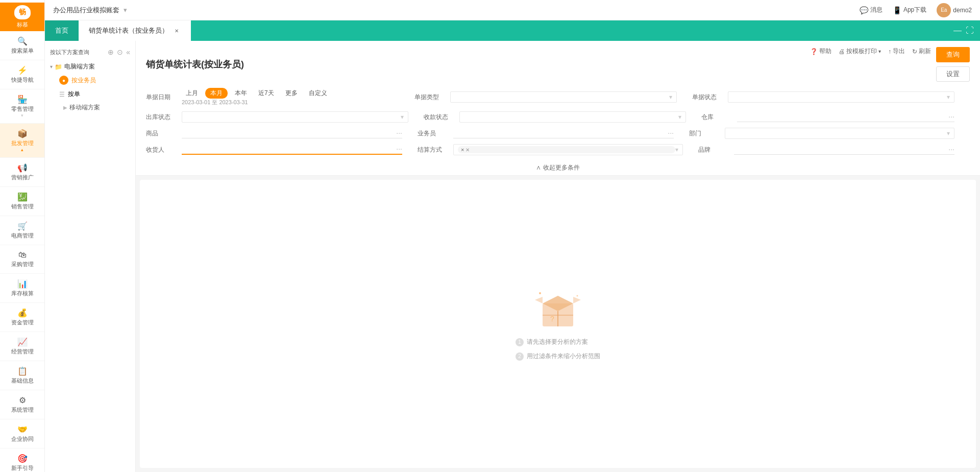 The image size is (980, 472). Describe the element at coordinates (22, 70) in the screenshot. I see `quick-nav-icon: ⚡` at that location.